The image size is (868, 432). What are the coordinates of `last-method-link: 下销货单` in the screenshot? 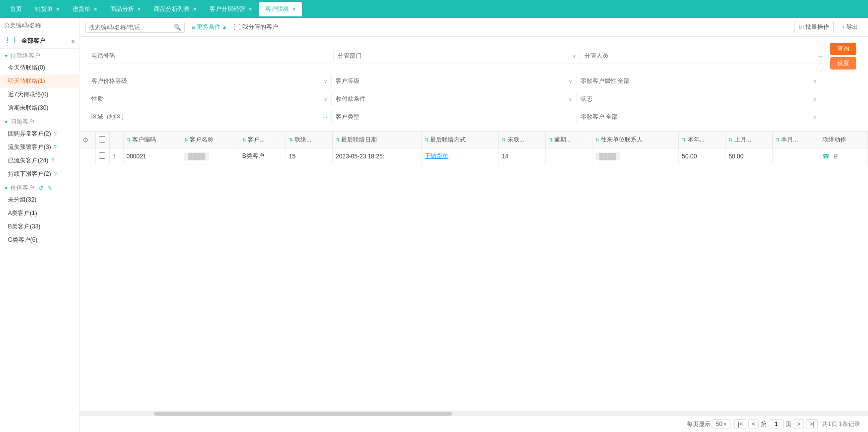 It's located at (436, 156).